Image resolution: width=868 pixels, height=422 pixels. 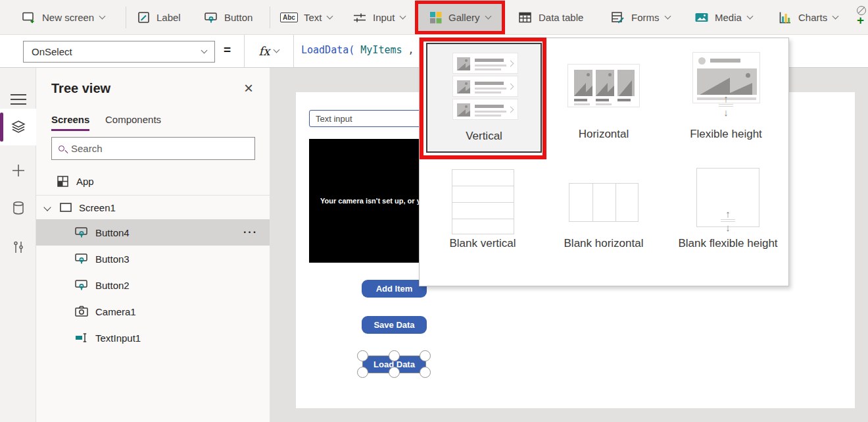 What do you see at coordinates (18, 171) in the screenshot?
I see `plus-icon` at bounding box center [18, 171].